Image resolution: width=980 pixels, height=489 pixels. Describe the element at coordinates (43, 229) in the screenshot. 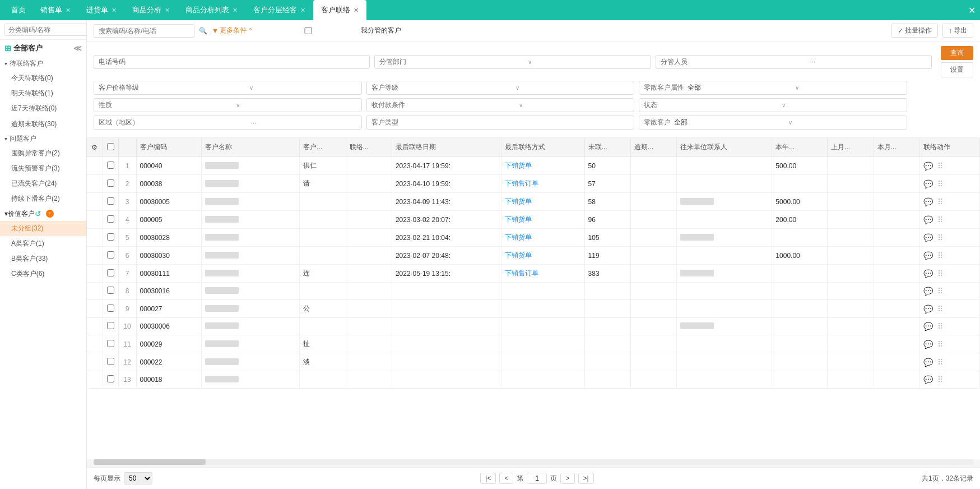

I see `sidebar-item-ungroup: 未分组(32)` at that location.